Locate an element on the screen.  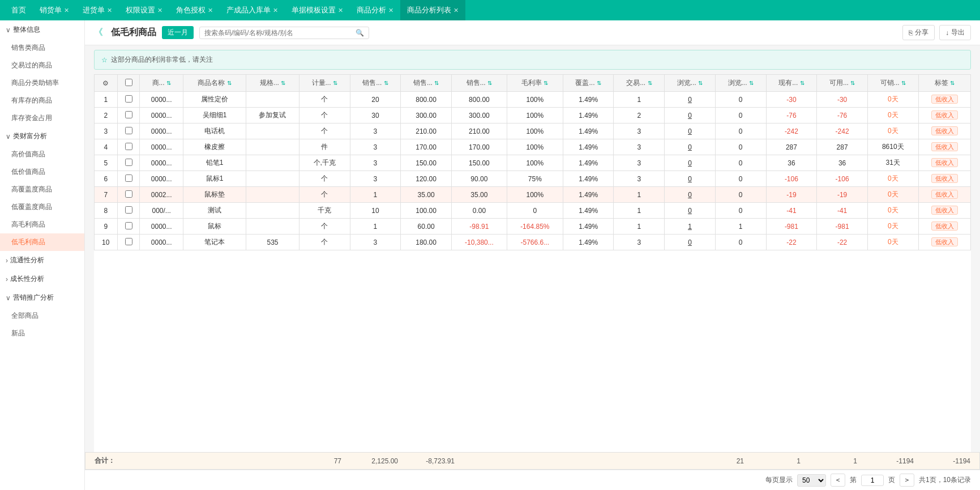
cell-7: 150.00 is located at coordinates (426, 163).